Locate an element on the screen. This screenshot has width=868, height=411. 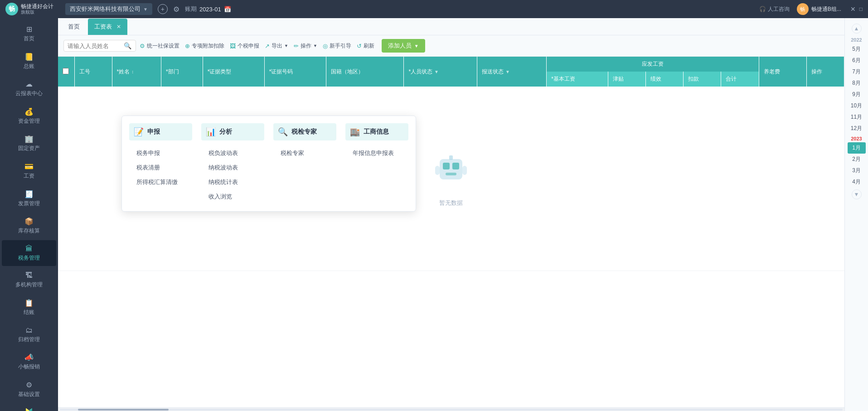
dropdown-header-tax-expert: 🔍 税检专家 is located at coordinates (305, 132).